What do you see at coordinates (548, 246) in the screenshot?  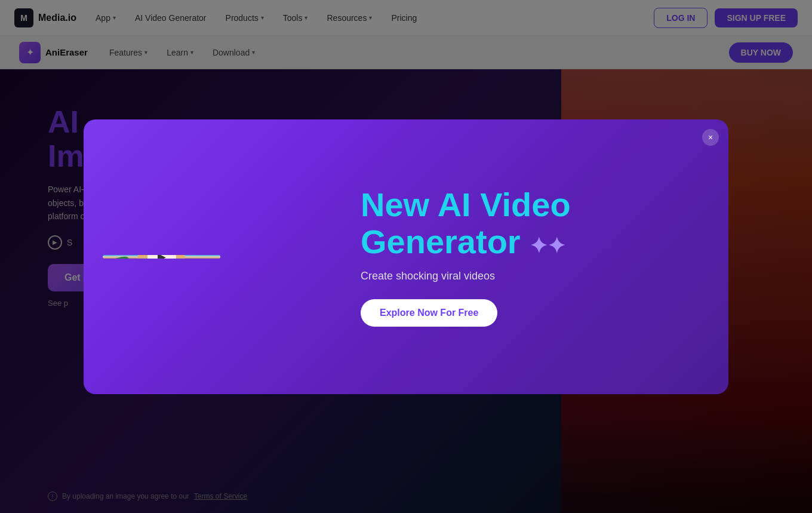 I see `sparkle-icon: ✦✦` at bounding box center [548, 246].